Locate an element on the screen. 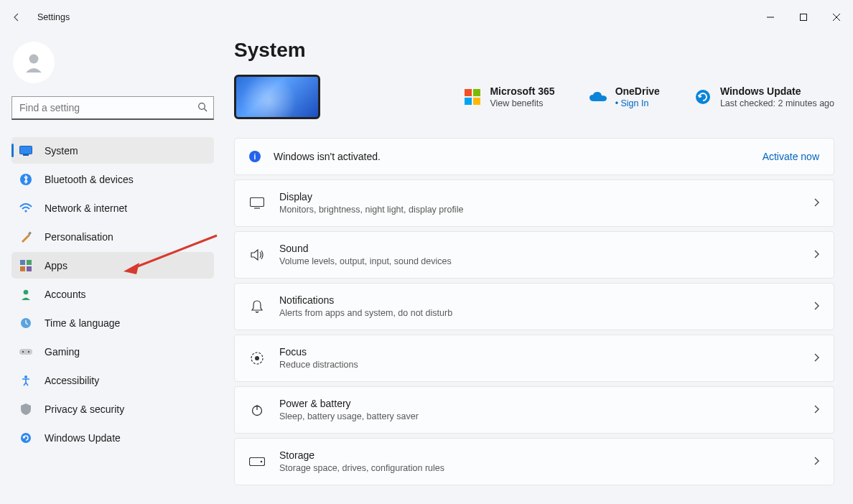 Image resolution: width=853 pixels, height=504 pixels. sidebar-item-time: Time & language is located at coordinates (113, 323).